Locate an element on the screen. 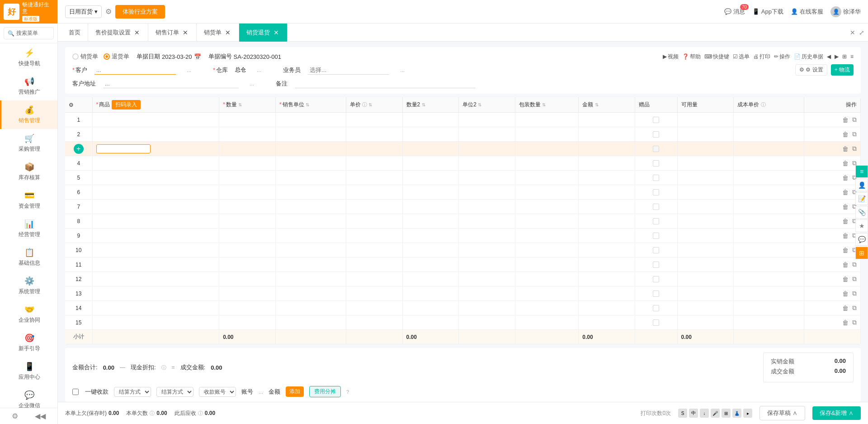 The image size is (868, 424). right-btn-7: ⊞ is located at coordinates (862, 253).